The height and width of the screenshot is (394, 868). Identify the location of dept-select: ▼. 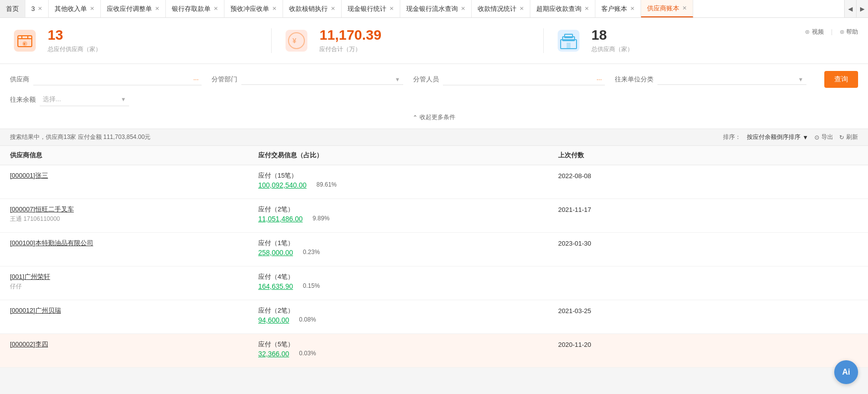
(322, 79).